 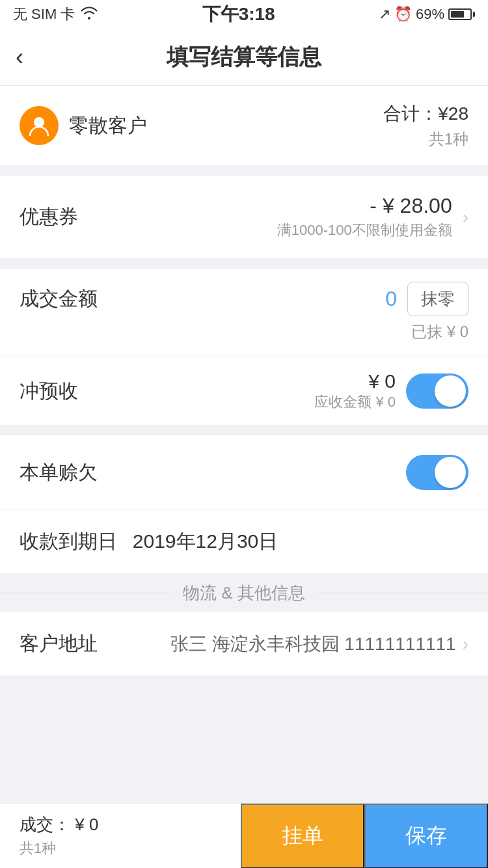 I want to click on debt-toggle-circle, so click(x=450, y=472).